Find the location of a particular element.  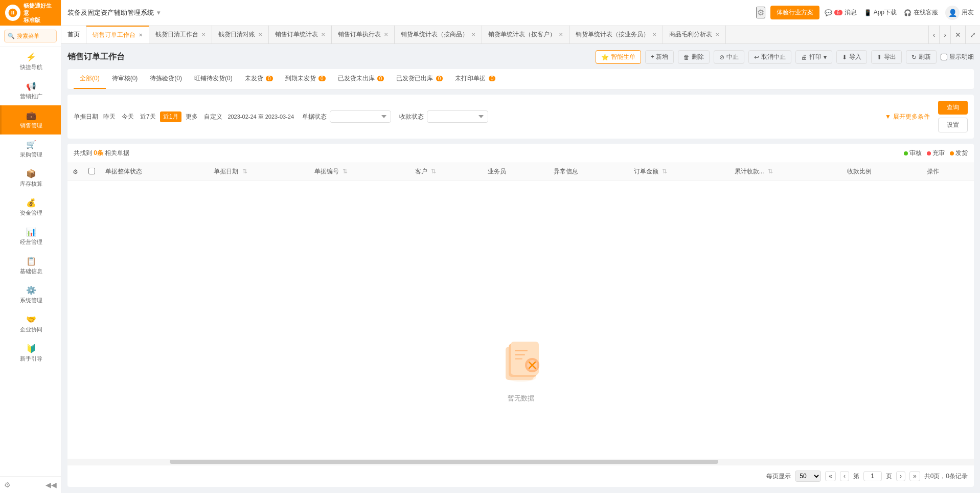

tab-close-sales-order-exec: ✕ is located at coordinates (386, 35).